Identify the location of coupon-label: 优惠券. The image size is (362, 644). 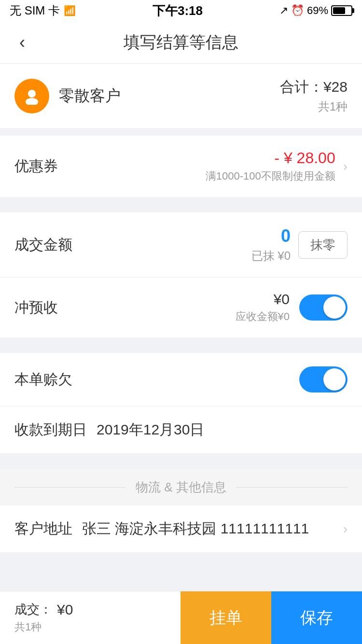
(36, 166).